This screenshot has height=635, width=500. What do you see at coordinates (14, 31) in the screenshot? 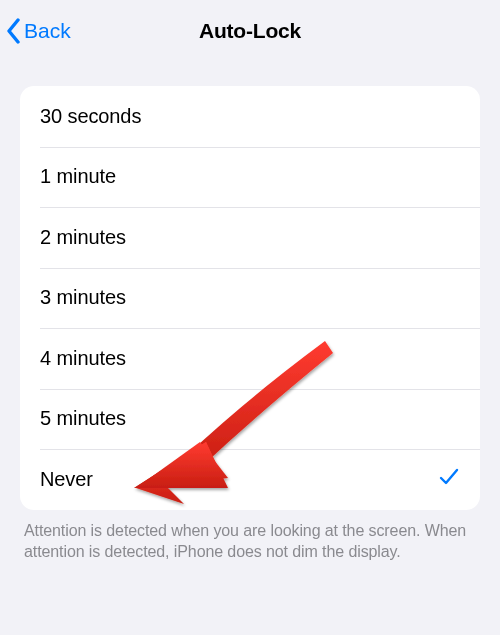
I see `chevron-left-icon` at bounding box center [14, 31].